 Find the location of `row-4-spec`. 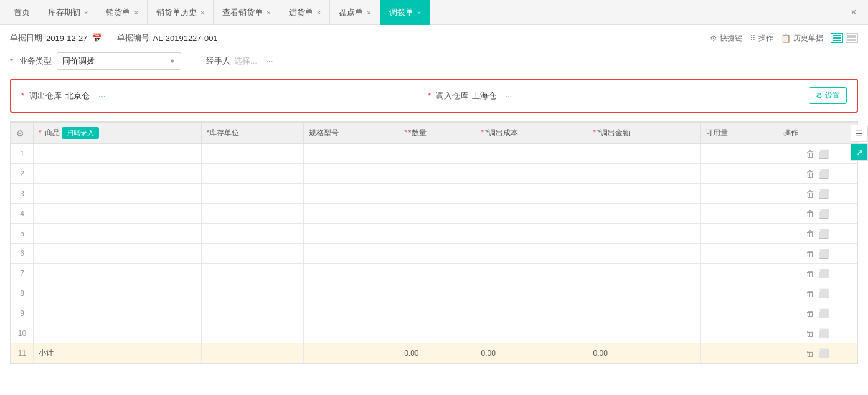

row-4-spec is located at coordinates (351, 214).